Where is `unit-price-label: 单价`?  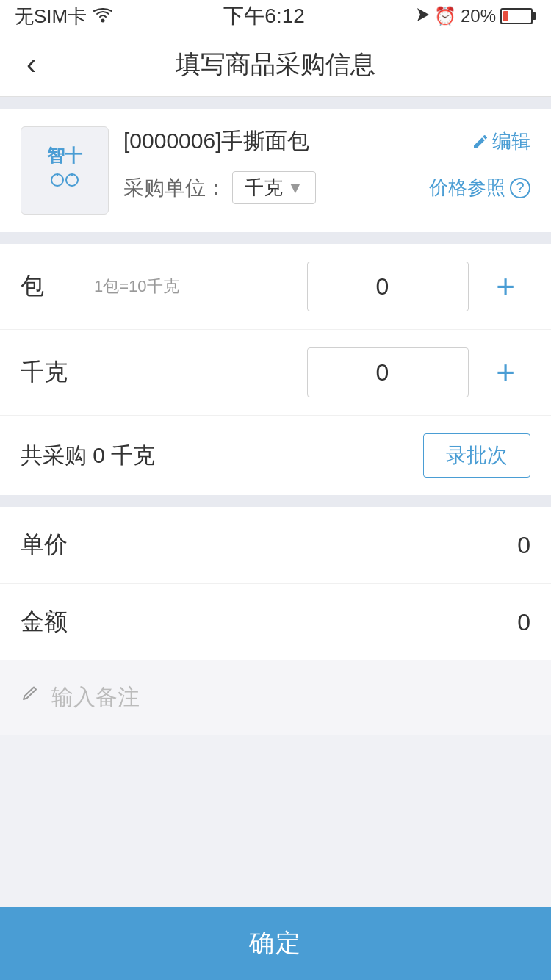
unit-price-label: 单价 is located at coordinates (44, 545).